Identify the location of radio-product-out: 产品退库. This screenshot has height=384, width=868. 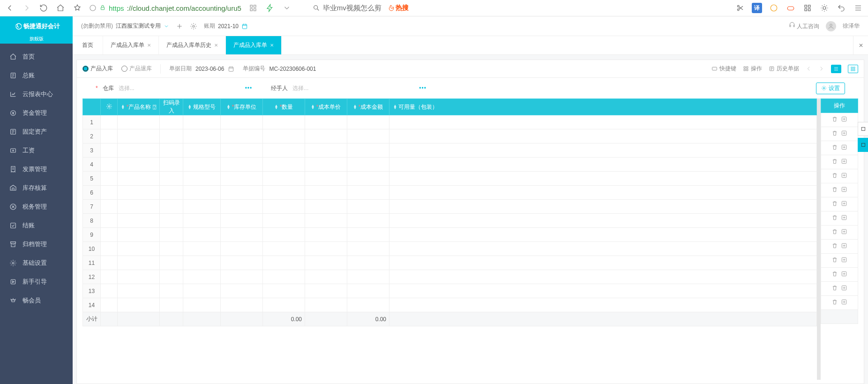
(137, 68).